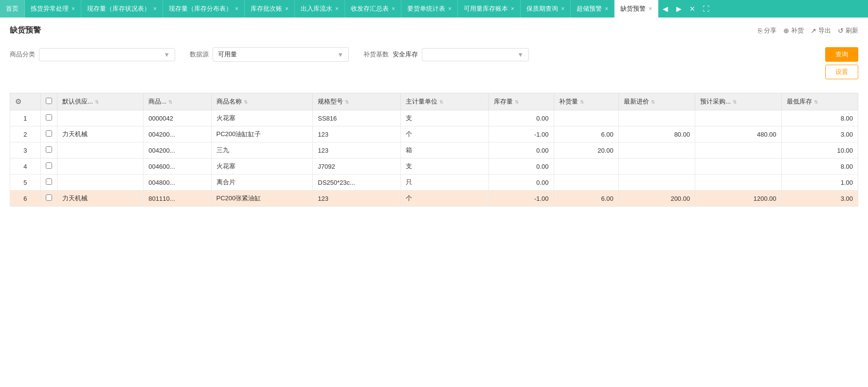  Describe the element at coordinates (430, 9) in the screenshot. I see `tab-demand-stats: 要货单统计表 ×` at that location.